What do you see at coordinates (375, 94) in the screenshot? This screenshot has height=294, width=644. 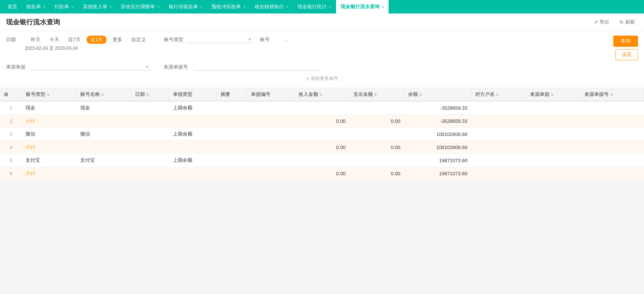 I see `sort-icon-expense: ⇅` at bounding box center [375, 94].